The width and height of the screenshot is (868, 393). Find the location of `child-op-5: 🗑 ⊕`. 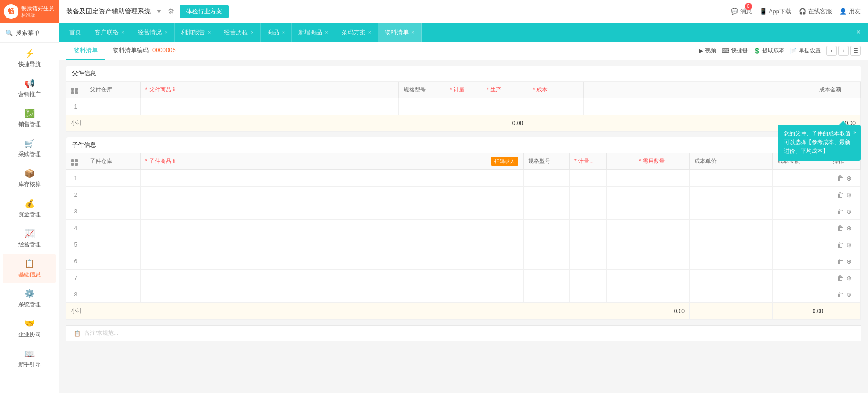

child-op-5: 🗑 ⊕ is located at coordinates (844, 245).